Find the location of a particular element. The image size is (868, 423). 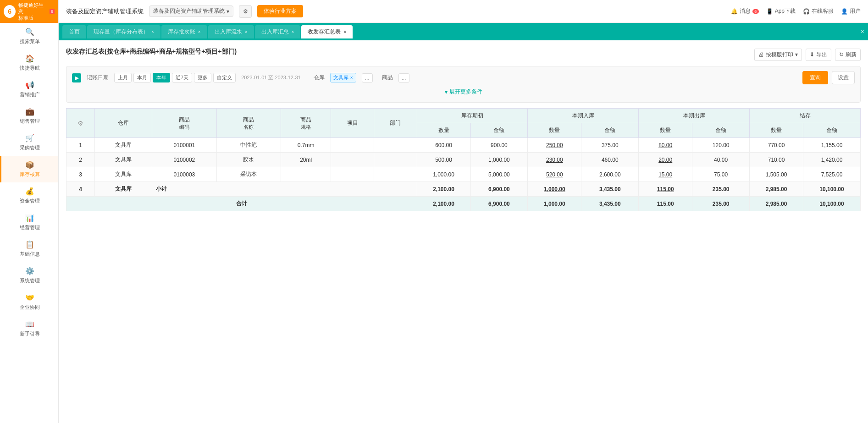

sidebar-item-business: 📊经营管理 is located at coordinates (29, 222).